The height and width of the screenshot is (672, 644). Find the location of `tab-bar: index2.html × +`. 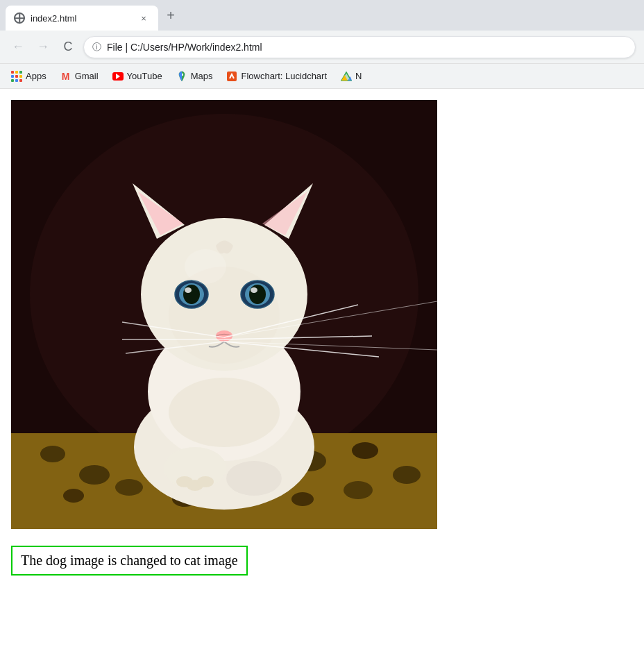

tab-bar: index2.html × + is located at coordinates (322, 15).